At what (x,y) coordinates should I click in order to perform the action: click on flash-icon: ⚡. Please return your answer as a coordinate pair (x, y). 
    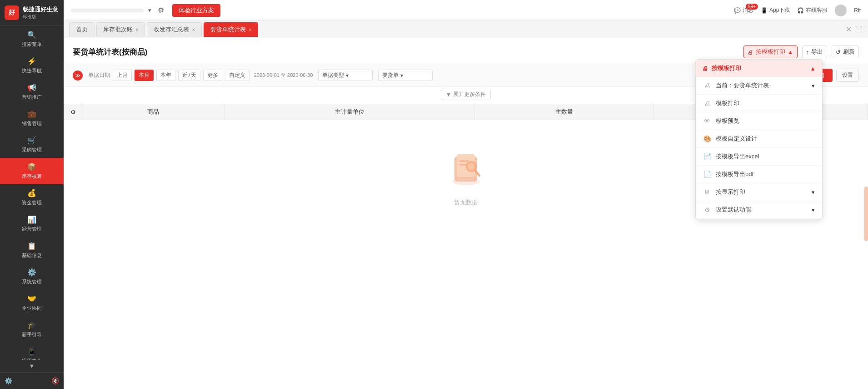
    Looking at the image, I should click on (32, 61).